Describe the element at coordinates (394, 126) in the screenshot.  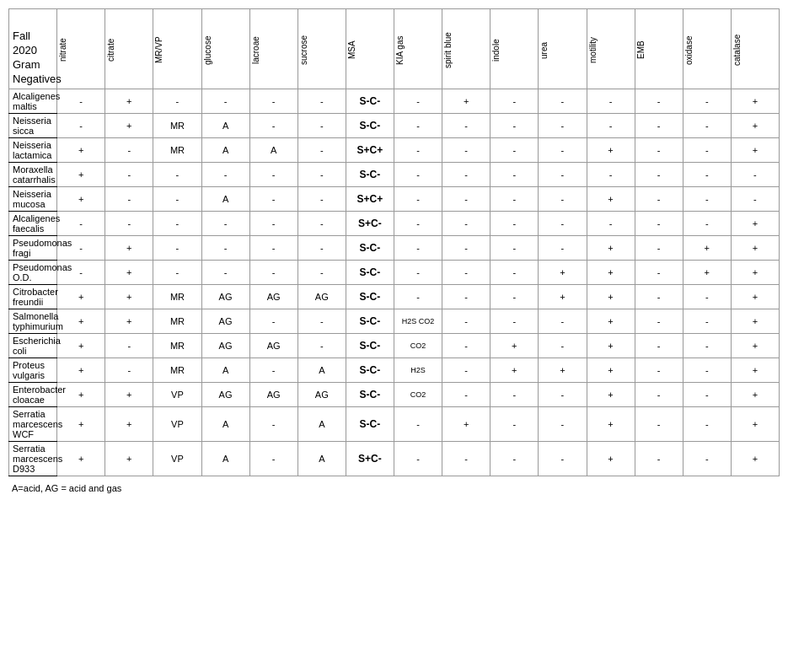
I see `table-row: Neisseria sicca-+MRA--S-C--------+` at that location.